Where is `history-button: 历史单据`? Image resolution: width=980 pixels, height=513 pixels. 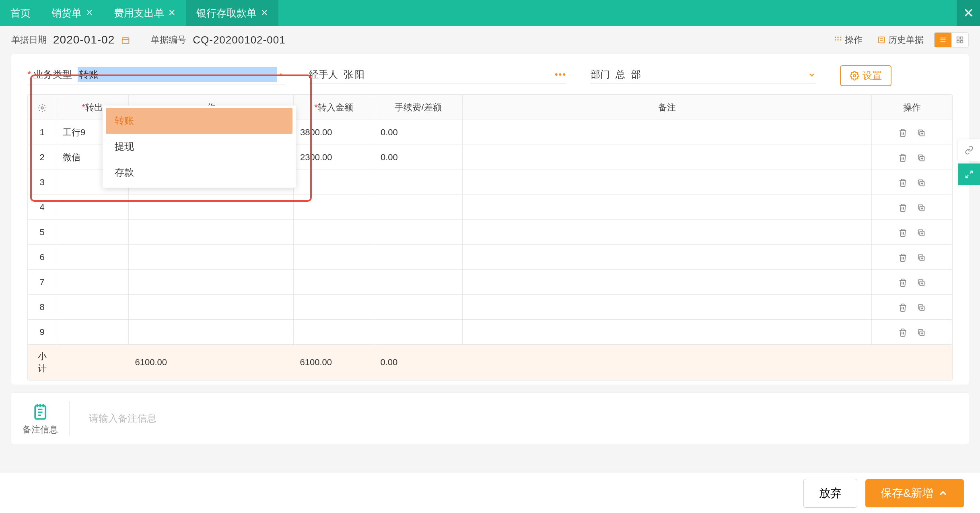 history-button: 历史单据 is located at coordinates (900, 40).